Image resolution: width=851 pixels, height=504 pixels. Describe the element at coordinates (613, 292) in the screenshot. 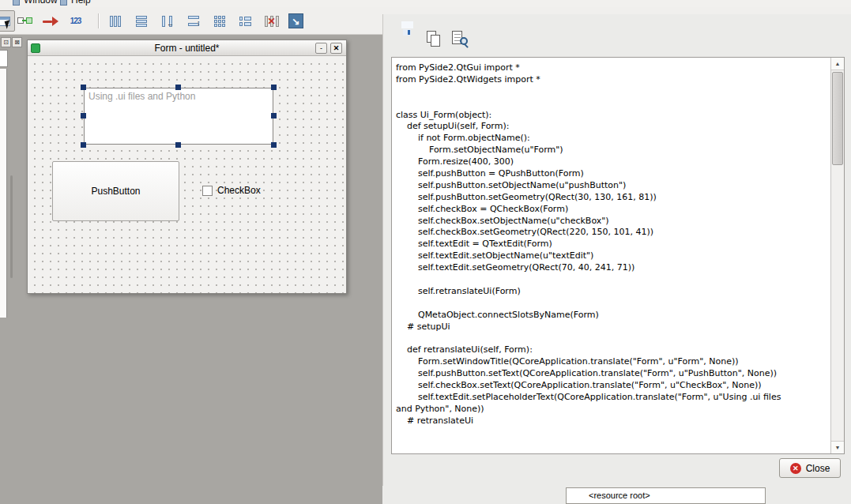

I see `code-line: self.retranslateUi(Form)` at that location.